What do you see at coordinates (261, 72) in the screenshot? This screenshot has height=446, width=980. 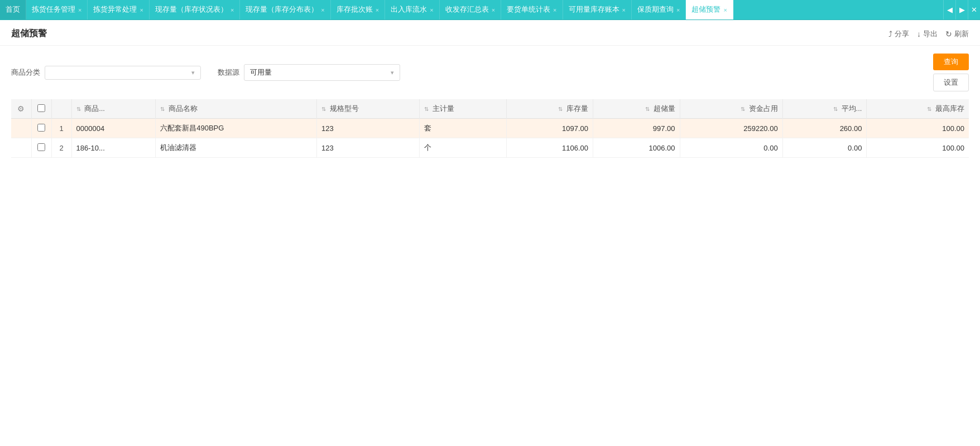 I see `datasource-value: 可用量` at bounding box center [261, 72].